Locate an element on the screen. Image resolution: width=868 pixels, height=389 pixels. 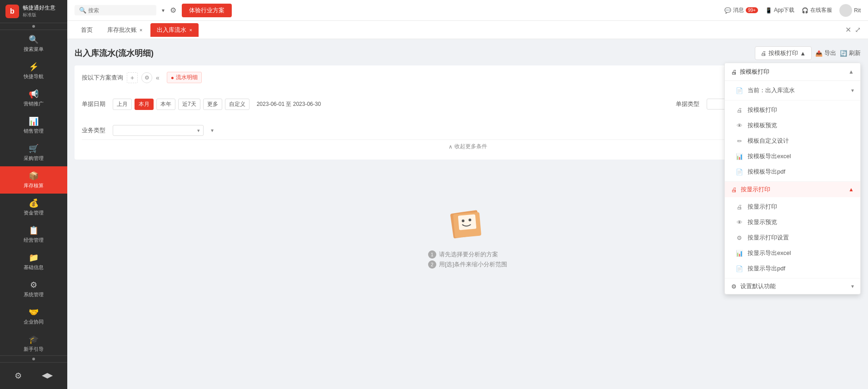
quick-nav-icon: ⚡ is located at coordinates (34, 67).